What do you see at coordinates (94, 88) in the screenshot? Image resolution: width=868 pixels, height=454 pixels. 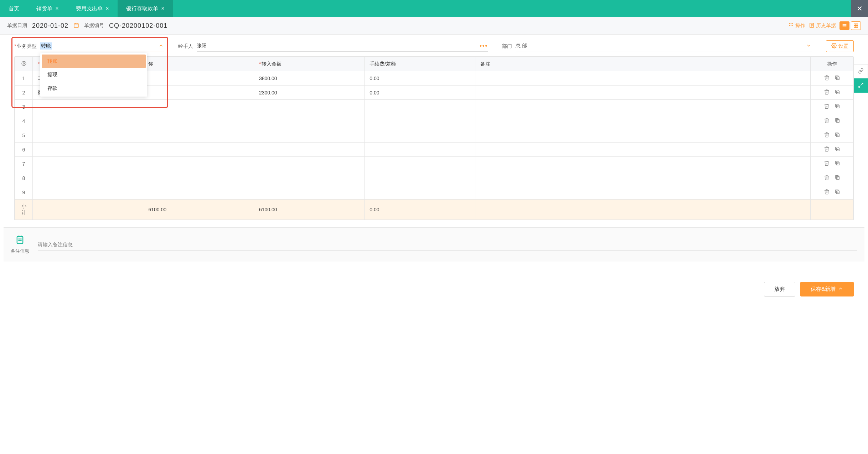 I see `dropdown-option-deposit: 存款` at bounding box center [94, 88].